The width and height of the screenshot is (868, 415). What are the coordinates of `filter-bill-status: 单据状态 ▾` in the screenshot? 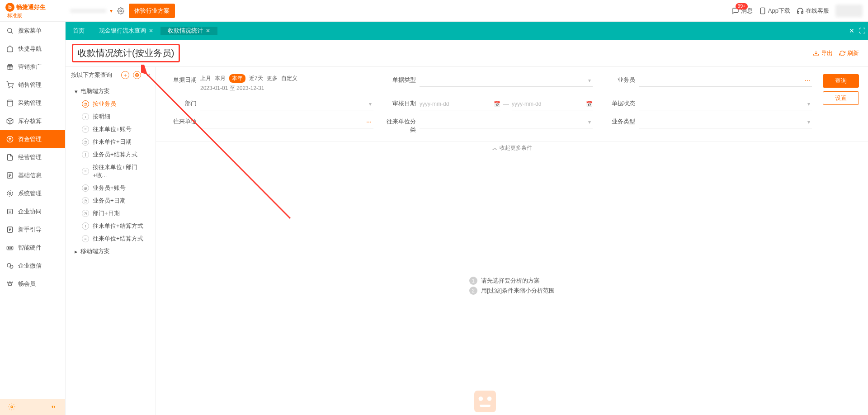 It's located at (708, 104).